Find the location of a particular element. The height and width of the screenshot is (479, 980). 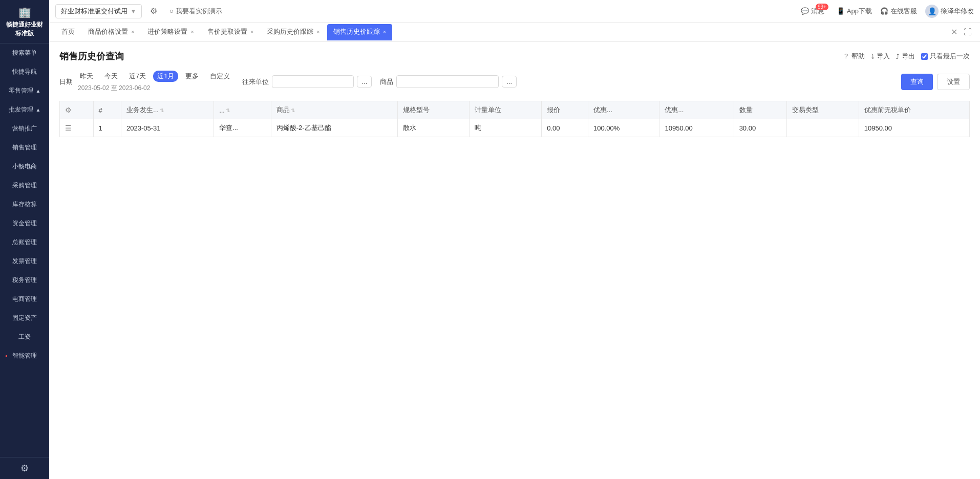

date-range-text: 2023-05-02 至 2023-06-02 is located at coordinates (156, 88).